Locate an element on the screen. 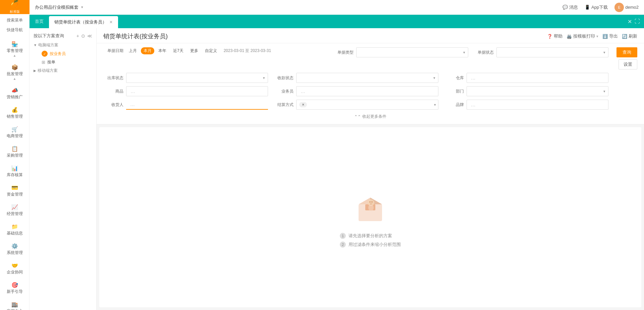 The height and width of the screenshot is (310, 644). sidebar-item-label: 基础信息 is located at coordinates (15, 234).